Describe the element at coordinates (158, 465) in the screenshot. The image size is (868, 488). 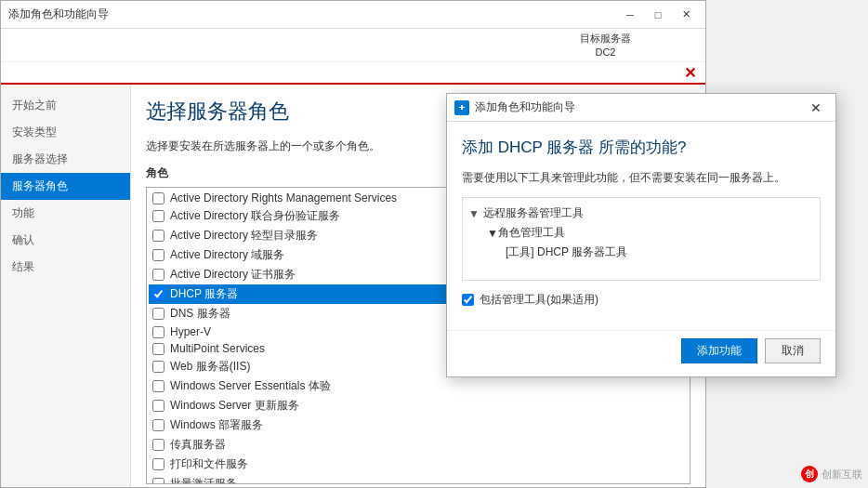
I see `role-checkbox-print` at that location.